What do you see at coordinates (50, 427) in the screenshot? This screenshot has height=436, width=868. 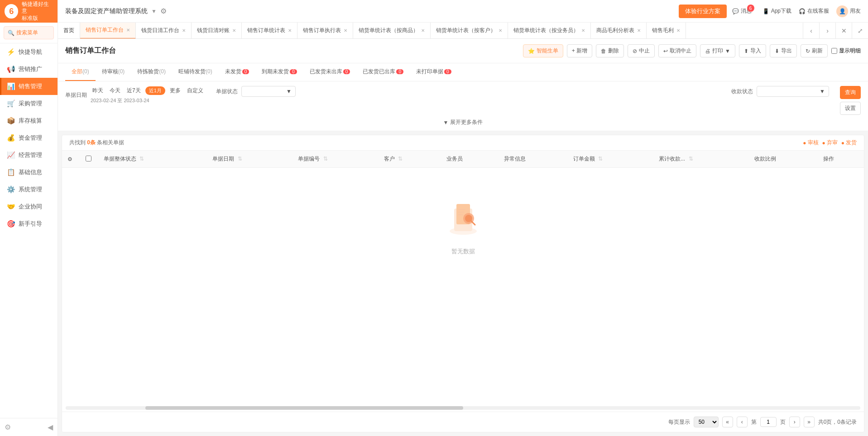 I see `collapse-sidebar-btn: ◀` at bounding box center [50, 427].